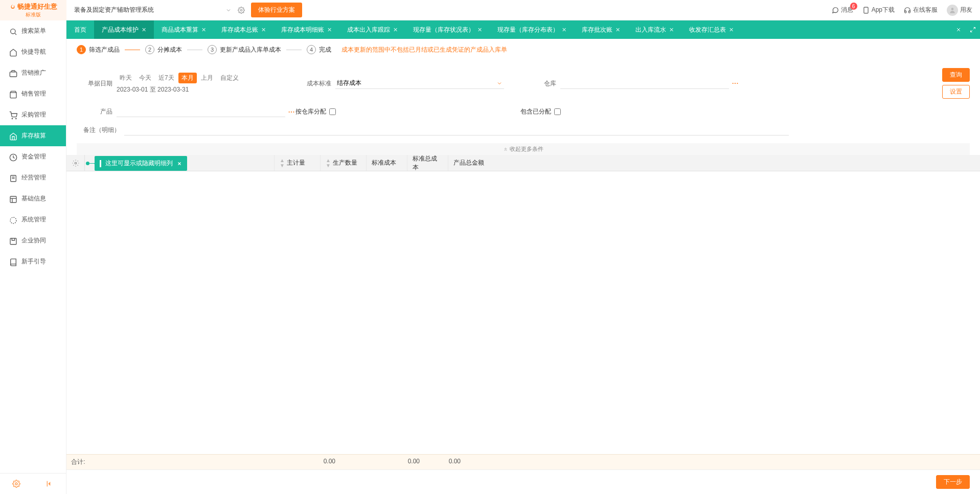  I want to click on tab-label: 产品成本维护, so click(120, 30).